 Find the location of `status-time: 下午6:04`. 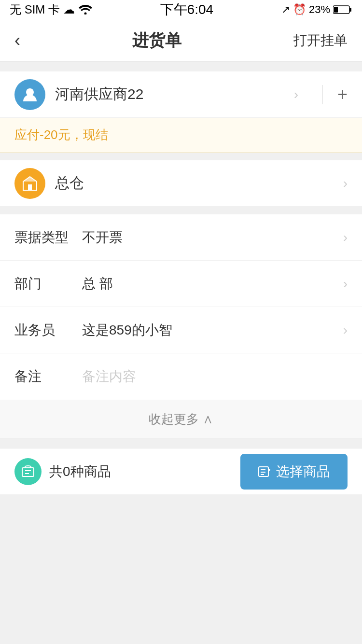

status-time: 下午6:04 is located at coordinates (187, 10).